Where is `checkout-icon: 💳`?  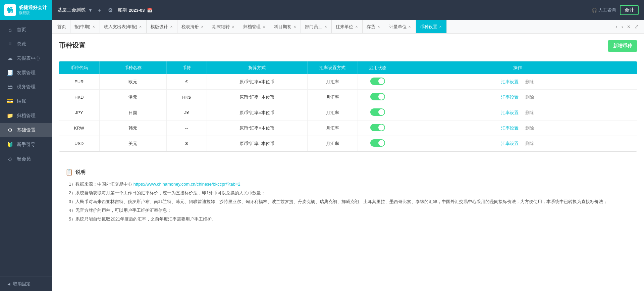
checkout-icon: 💳 is located at coordinates (10, 101).